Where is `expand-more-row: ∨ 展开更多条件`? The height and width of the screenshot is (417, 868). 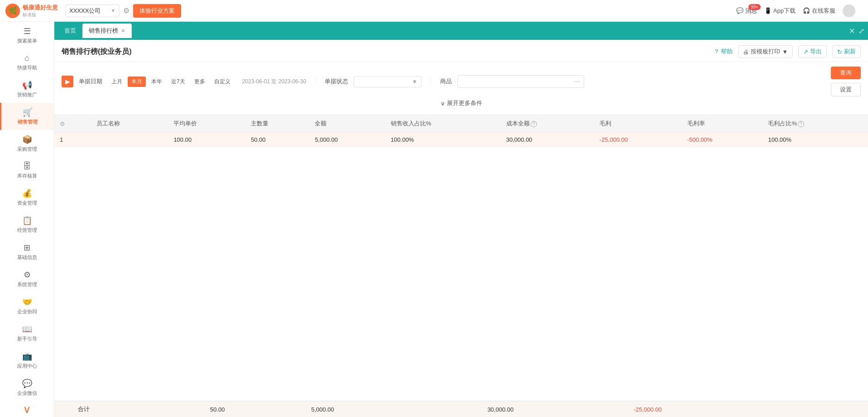
expand-more-row: ∨ 展开更多条件 is located at coordinates (461, 103).